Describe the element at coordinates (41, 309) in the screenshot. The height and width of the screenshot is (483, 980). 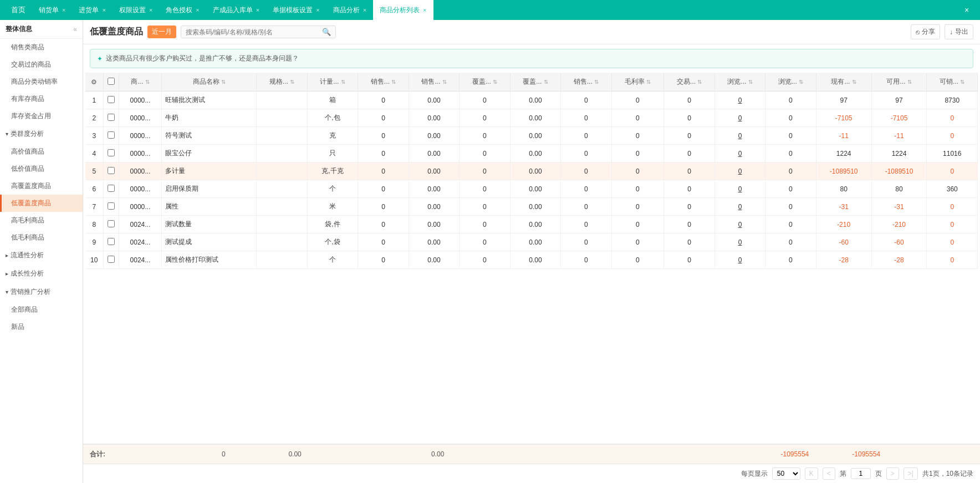
I see `sidebar-item-all-goods: 全部商品` at that location.